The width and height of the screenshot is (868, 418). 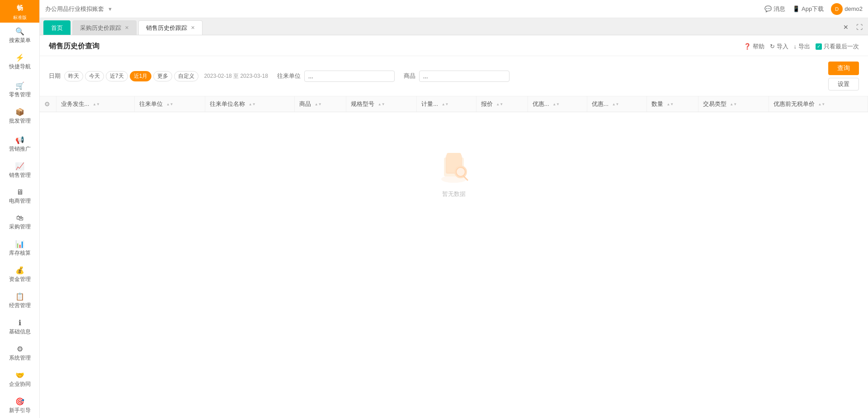 What do you see at coordinates (20, 90) in the screenshot?
I see `sidebar-item-retail-mgmt: 🛒 零售管理` at bounding box center [20, 90].